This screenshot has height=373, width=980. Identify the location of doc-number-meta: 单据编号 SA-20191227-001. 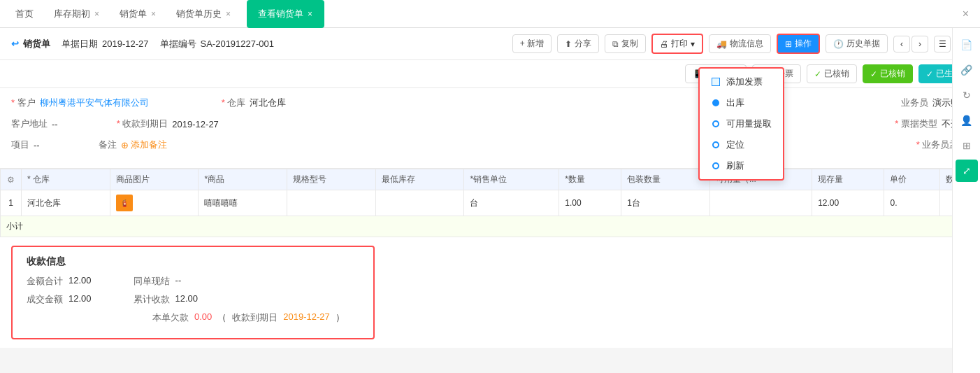
(217, 44).